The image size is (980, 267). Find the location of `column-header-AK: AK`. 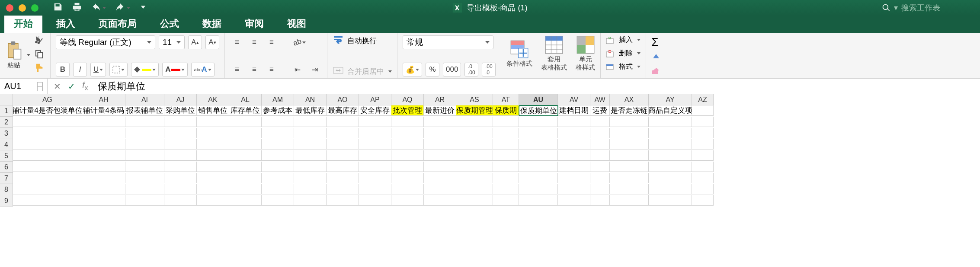

column-header-AK: AK is located at coordinates (213, 100).